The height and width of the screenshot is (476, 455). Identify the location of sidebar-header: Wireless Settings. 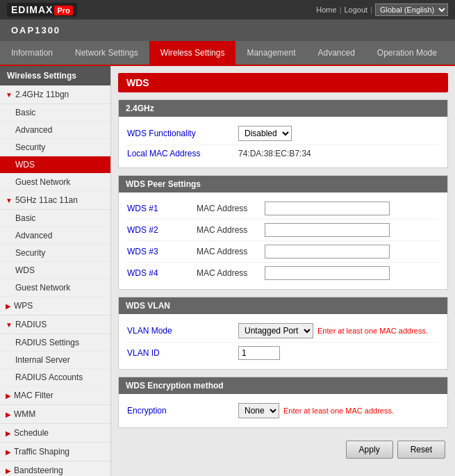
(56, 76).